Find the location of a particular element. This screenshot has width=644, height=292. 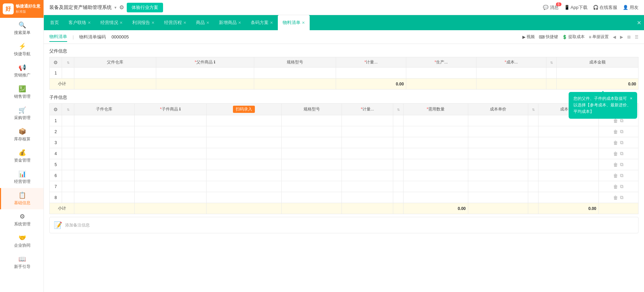

message-icon: 💬 is located at coordinates (546, 8).